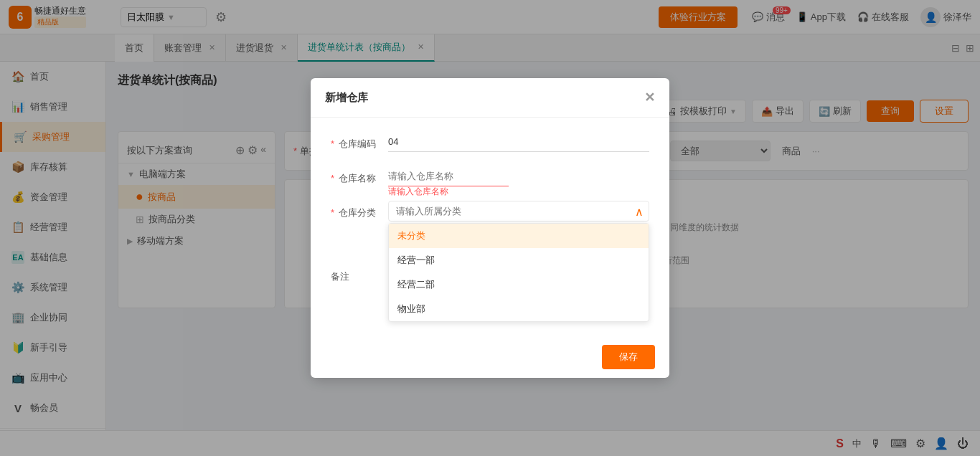  What do you see at coordinates (639, 211) in the screenshot?
I see `category-arrow-icon: ∧` at bounding box center [639, 211].